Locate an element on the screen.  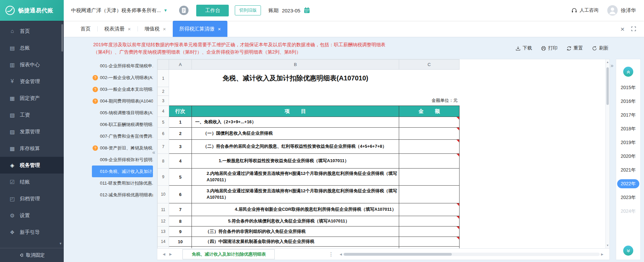
scroll-up-icon: ▲ is located at coordinates (608, 62).